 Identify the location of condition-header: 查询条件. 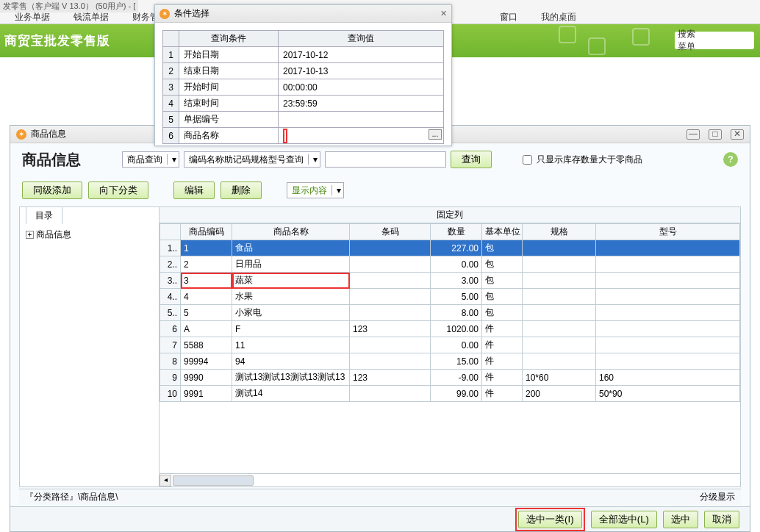
(229, 39).